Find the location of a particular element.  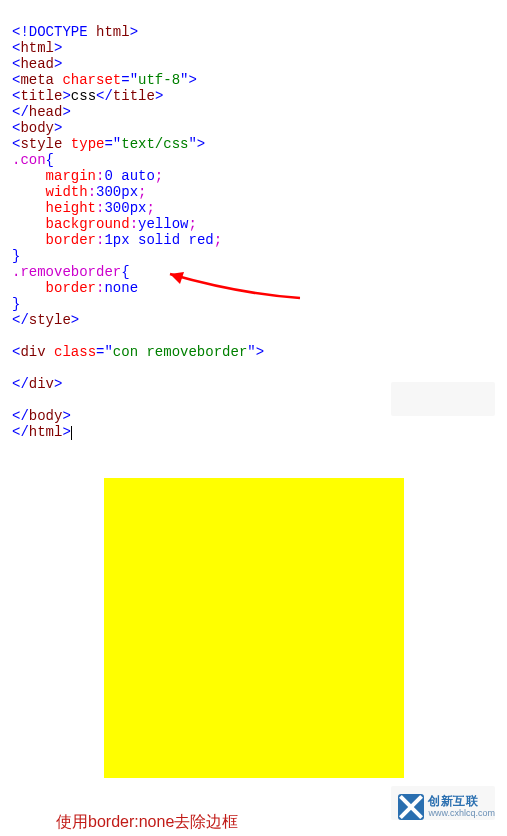

code-line: <body> is located at coordinates (37, 128).